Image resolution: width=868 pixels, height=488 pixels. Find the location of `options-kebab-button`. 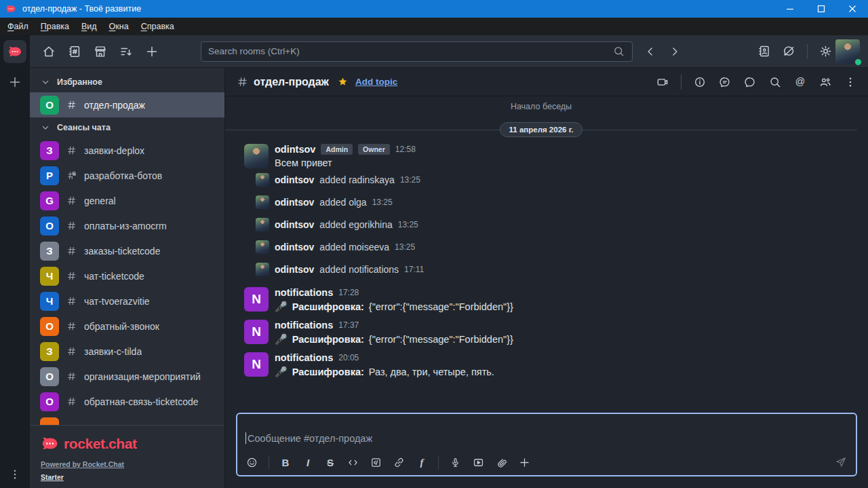

options-kebab-button is located at coordinates (850, 82).